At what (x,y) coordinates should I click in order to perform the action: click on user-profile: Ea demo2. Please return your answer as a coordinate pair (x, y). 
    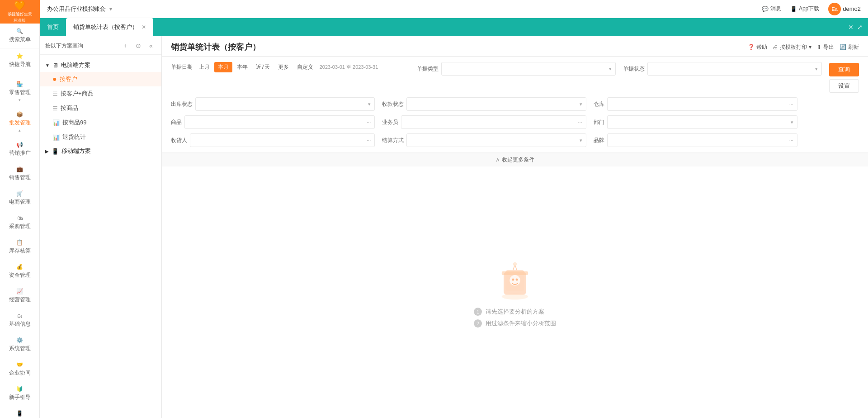
    Looking at the image, I should click on (844, 9).